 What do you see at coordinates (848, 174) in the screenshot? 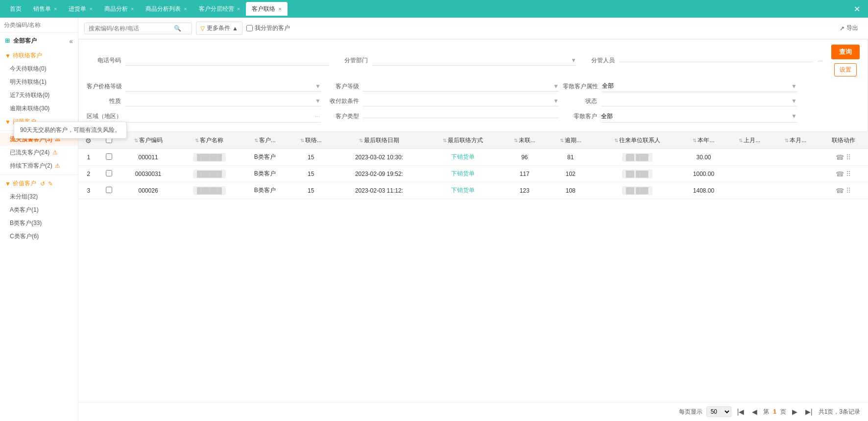
I see `action-more-icon-1: ⠿` at bounding box center [848, 174].